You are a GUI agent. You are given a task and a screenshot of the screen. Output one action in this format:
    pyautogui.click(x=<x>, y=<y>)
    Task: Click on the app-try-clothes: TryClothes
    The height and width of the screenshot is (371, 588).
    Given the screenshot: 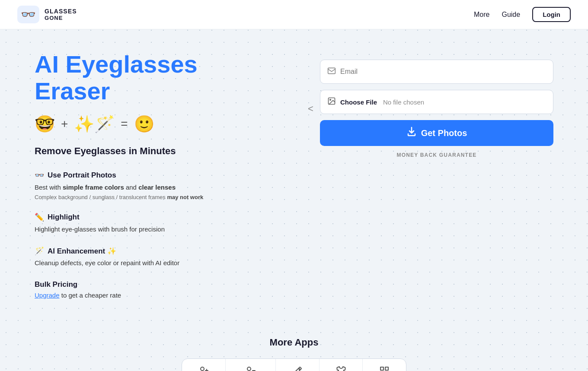 What is the action you would take?
    pyautogui.click(x=342, y=365)
    